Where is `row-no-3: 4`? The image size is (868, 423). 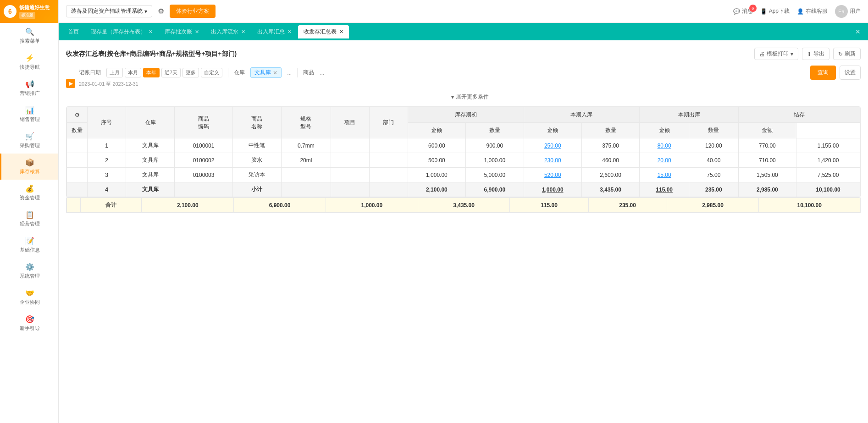 row-no-3: 4 is located at coordinates (107, 190).